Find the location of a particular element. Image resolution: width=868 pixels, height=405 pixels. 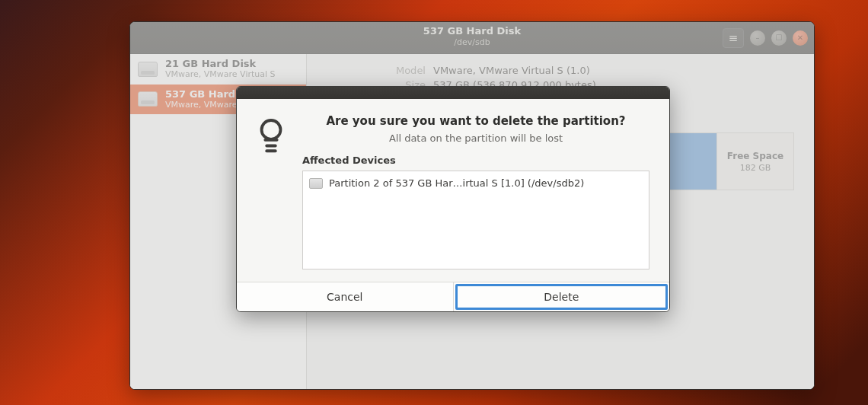

dialog-heading: Are you sure you want to delete the part… is located at coordinates (476, 121).